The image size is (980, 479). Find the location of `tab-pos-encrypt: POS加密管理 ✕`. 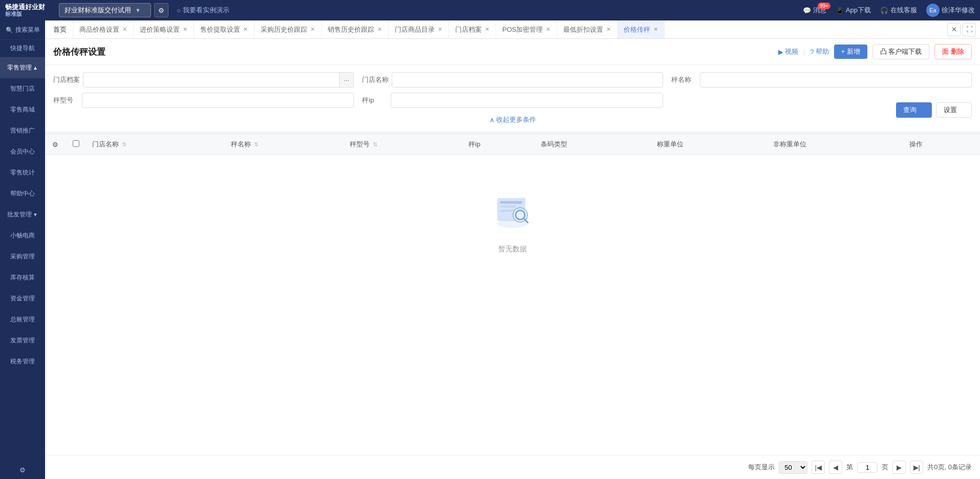

tab-pos-encrypt: POS加密管理 ✕ is located at coordinates (526, 30).